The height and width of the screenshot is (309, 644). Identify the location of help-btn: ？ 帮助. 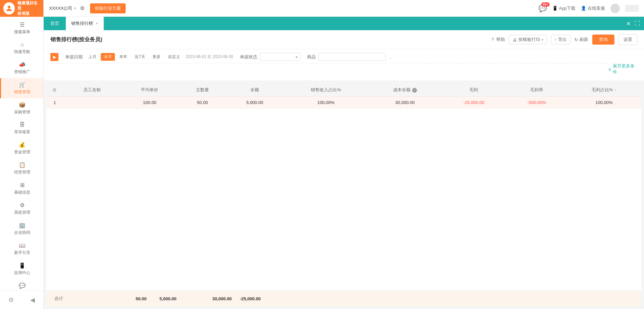
(498, 40).